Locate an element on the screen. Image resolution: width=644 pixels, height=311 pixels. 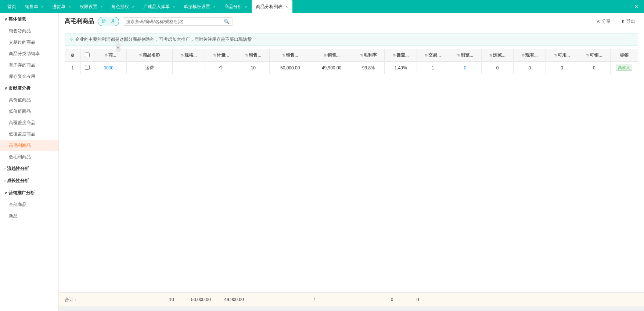
sidebar-group-marketing: ∨ 营销推广分析 is located at coordinates (29, 193).